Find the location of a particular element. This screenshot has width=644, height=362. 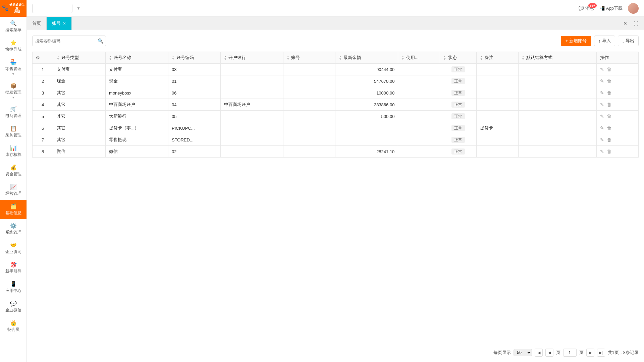

export-button: ↓ 导出 is located at coordinates (629, 41).